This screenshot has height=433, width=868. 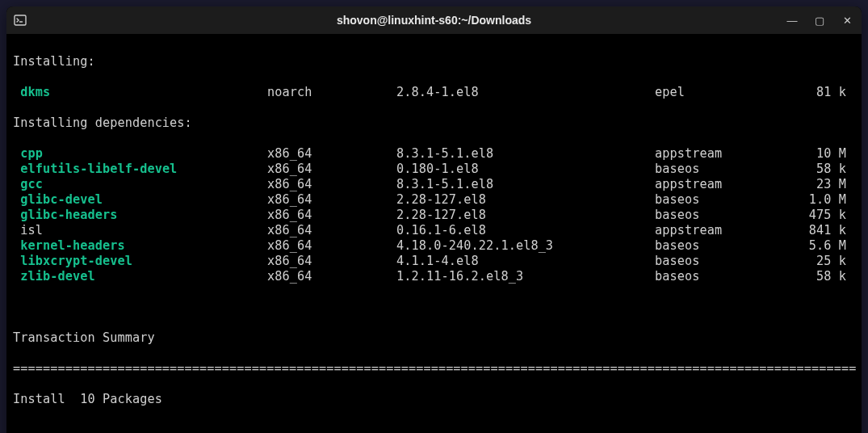 What do you see at coordinates (434, 153) in the screenshot?
I see `package-row: cppx86_648.3.1-5.1.el8appstream10 M` at bounding box center [434, 153].